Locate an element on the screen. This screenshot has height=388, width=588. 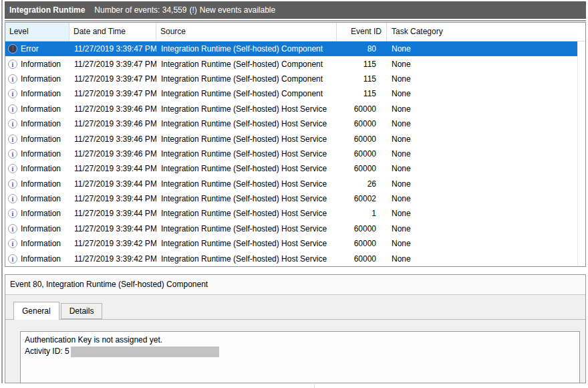
window-left-edge is located at coordinates (2, 191).